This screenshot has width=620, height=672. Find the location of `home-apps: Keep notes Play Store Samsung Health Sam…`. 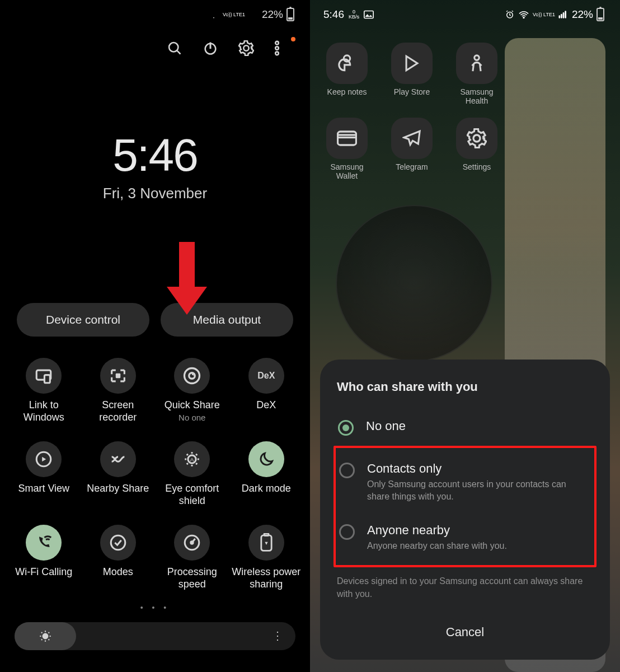

home-apps: Keep notes Play Store Samsung Health Sam… is located at coordinates (465, 105).